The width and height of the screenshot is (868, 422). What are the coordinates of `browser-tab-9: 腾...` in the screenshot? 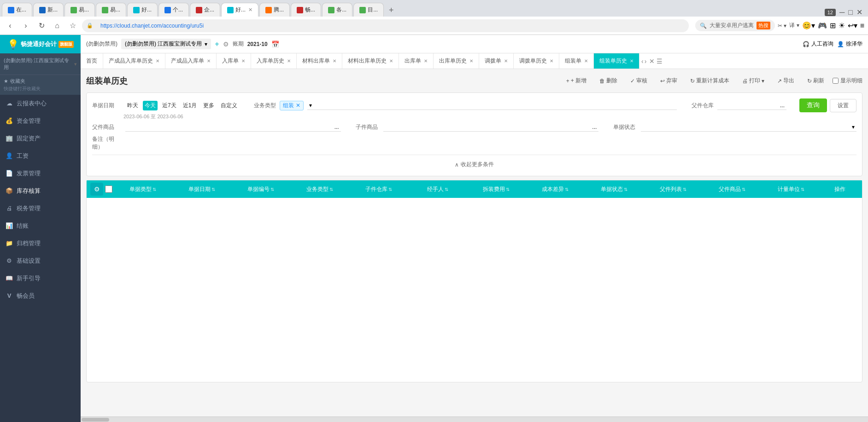 It's located at (275, 10).